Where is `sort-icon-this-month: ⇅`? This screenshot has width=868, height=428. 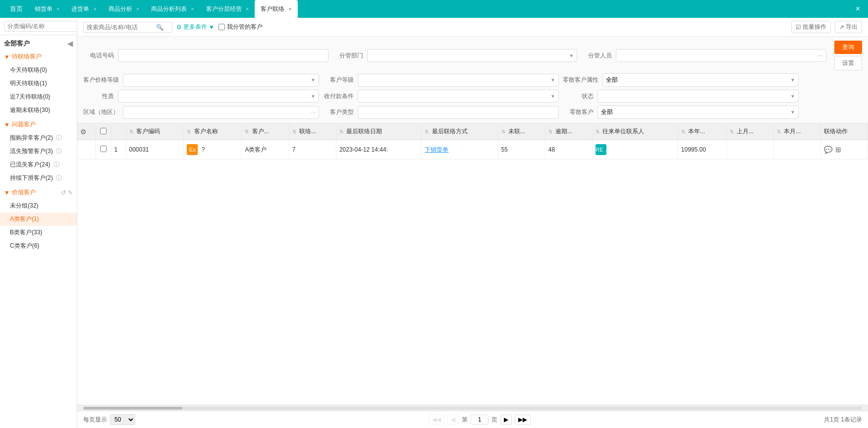
sort-icon-this-month: ⇅ is located at coordinates (779, 132).